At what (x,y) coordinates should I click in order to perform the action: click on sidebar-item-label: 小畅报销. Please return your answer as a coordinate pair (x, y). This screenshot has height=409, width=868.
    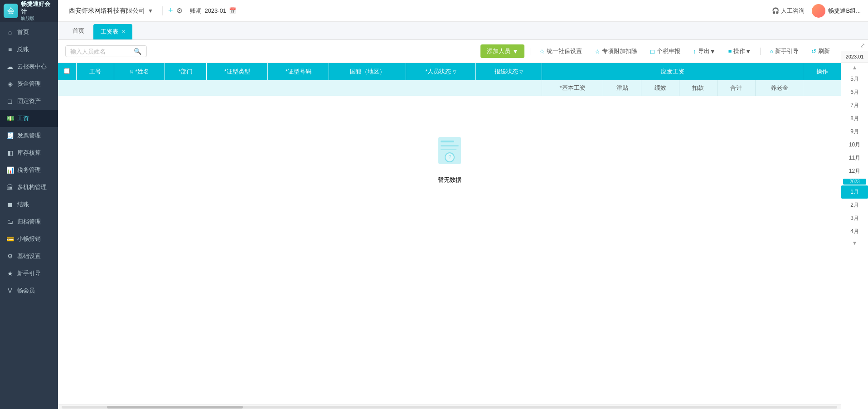
    Looking at the image, I should click on (29, 239).